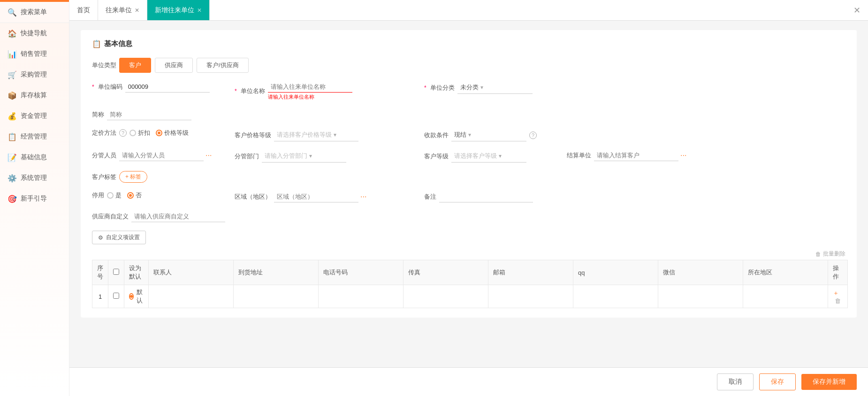 The height and width of the screenshot is (396, 868). What do you see at coordinates (324, 197) in the screenshot?
I see `region-field: 区域（地区） ···` at bounding box center [324, 197].